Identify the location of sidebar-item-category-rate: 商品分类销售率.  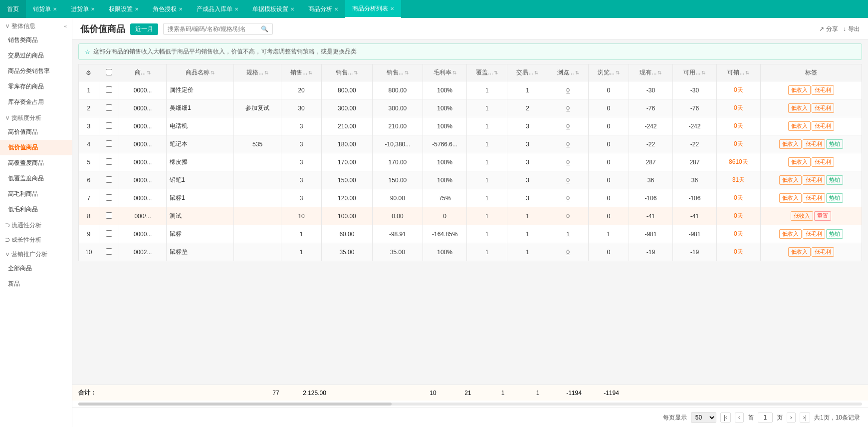
(36, 71).